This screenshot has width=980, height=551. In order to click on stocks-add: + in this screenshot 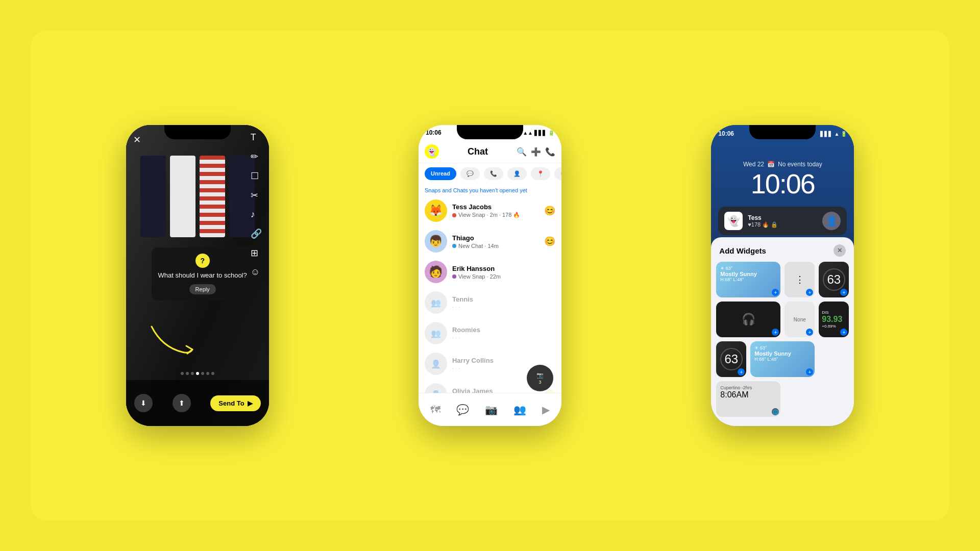, I will do `click(844, 332)`.